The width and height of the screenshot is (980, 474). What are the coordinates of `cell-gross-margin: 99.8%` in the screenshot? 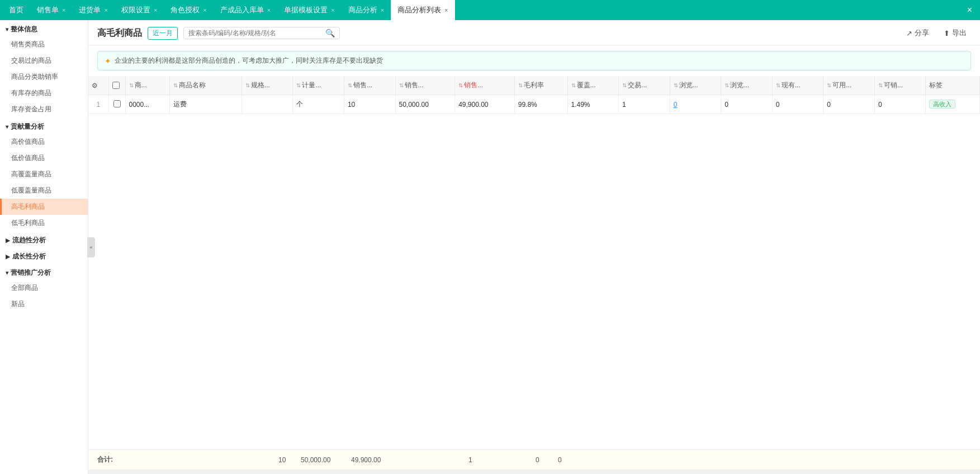 It's located at (541, 105).